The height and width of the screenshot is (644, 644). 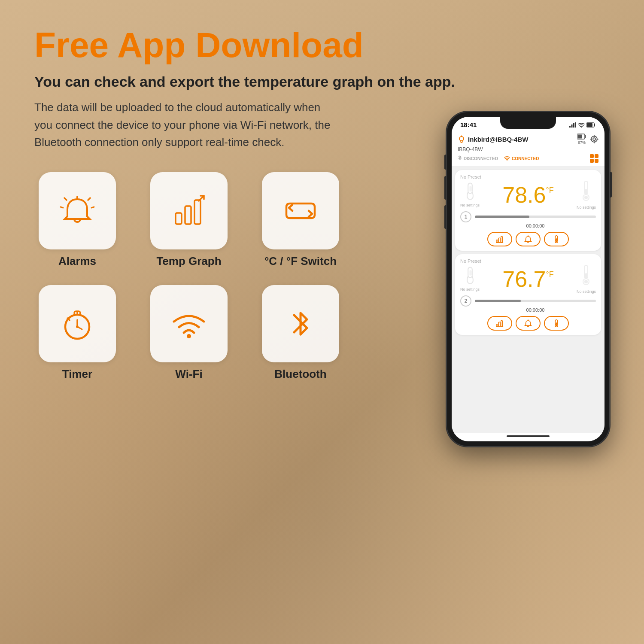 I want to click on connection-row: DISCONNECTED CONNECTED, so click(x=528, y=158).